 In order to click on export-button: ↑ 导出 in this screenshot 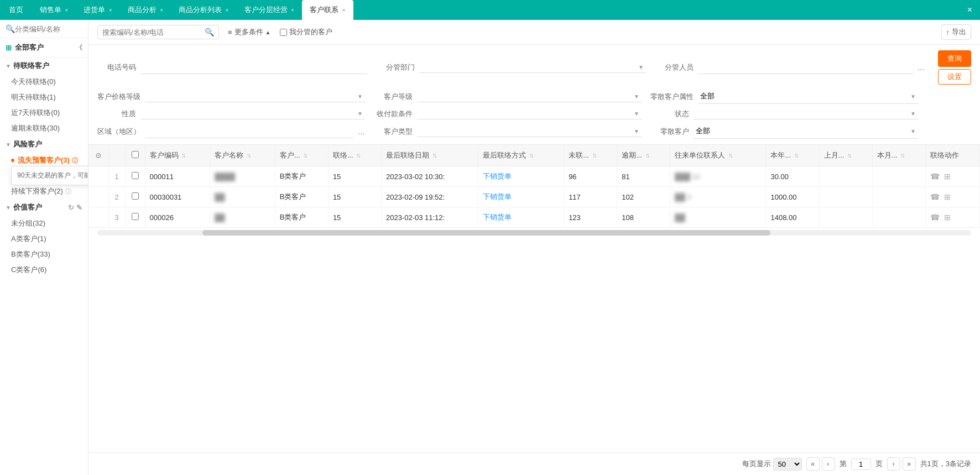, I will do `click(957, 32)`.